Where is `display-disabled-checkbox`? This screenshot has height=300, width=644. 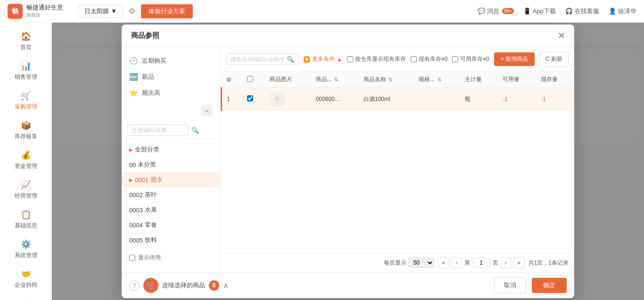 display-disabled-checkbox is located at coordinates (132, 258).